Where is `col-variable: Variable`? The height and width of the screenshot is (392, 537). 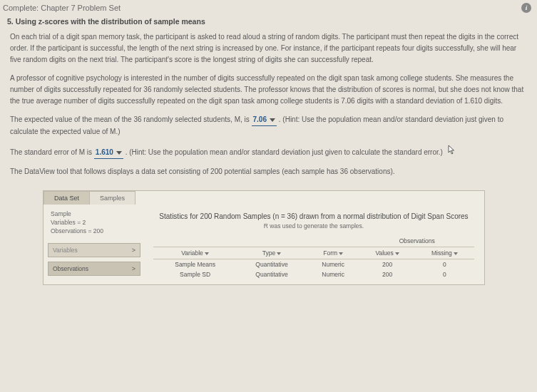 col-variable: Variable is located at coordinates (195, 254).